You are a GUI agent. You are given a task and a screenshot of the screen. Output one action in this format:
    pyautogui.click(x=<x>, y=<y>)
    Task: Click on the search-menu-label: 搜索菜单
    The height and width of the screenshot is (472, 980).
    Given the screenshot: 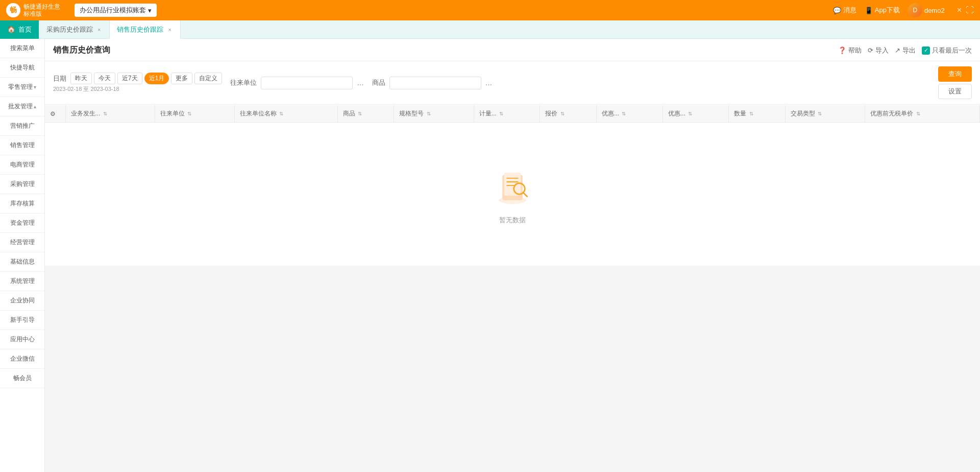 What is the action you would take?
    pyautogui.click(x=22, y=48)
    